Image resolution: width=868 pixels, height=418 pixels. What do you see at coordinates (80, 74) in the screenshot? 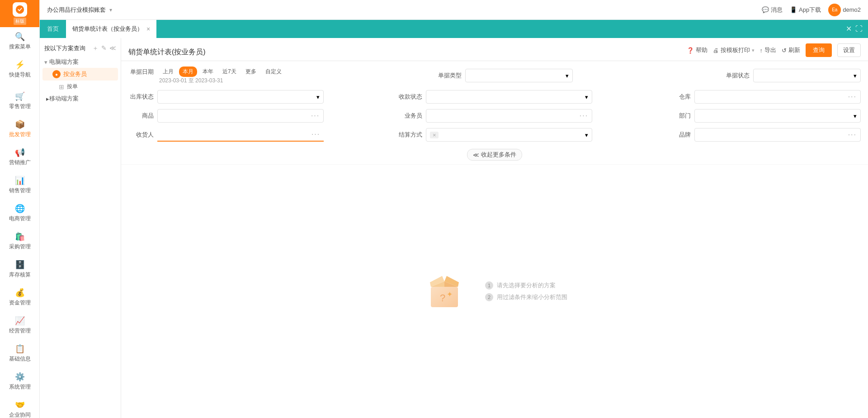
I see `scheme-item-by-salesperson: ● 按业务员` at bounding box center [80, 74].